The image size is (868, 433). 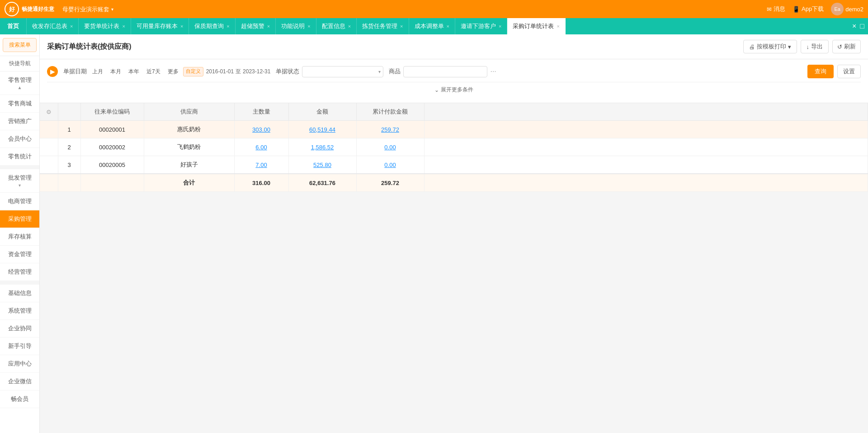 What do you see at coordinates (20, 121) in the screenshot?
I see `sidebar-item-marketing: 营销推广` at bounding box center [20, 121].